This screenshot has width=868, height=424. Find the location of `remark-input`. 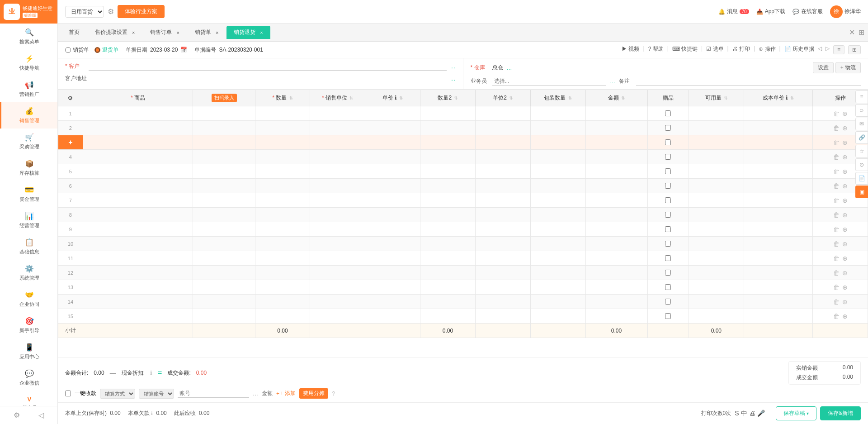

remark-input is located at coordinates (749, 81).